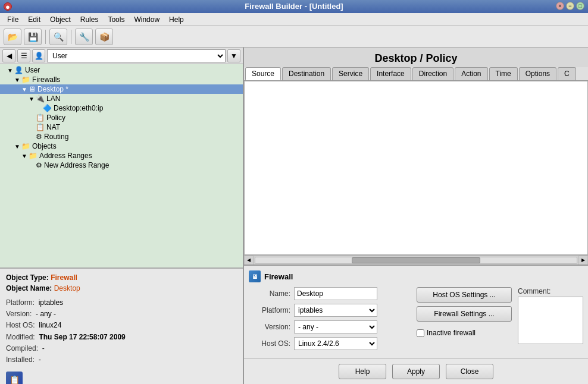 The height and width of the screenshot is (384, 588). Describe the element at coordinates (433, 74) in the screenshot. I see `tab-direction: Direction` at that location.